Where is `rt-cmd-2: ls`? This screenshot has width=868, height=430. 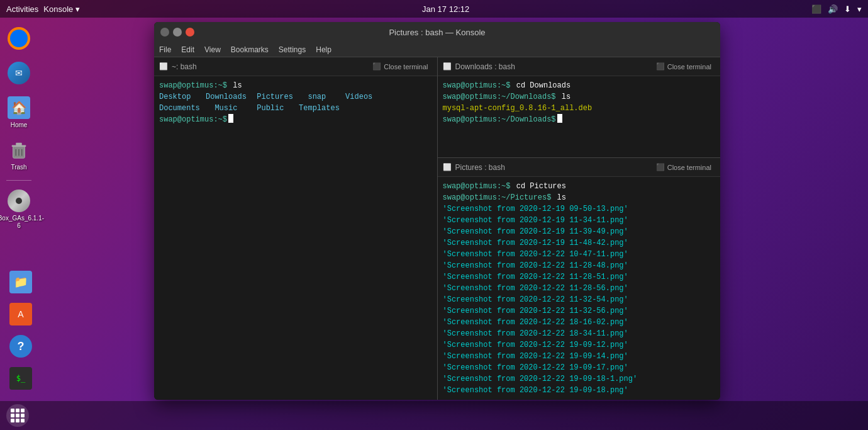 rt-cmd-2: ls is located at coordinates (564, 97).